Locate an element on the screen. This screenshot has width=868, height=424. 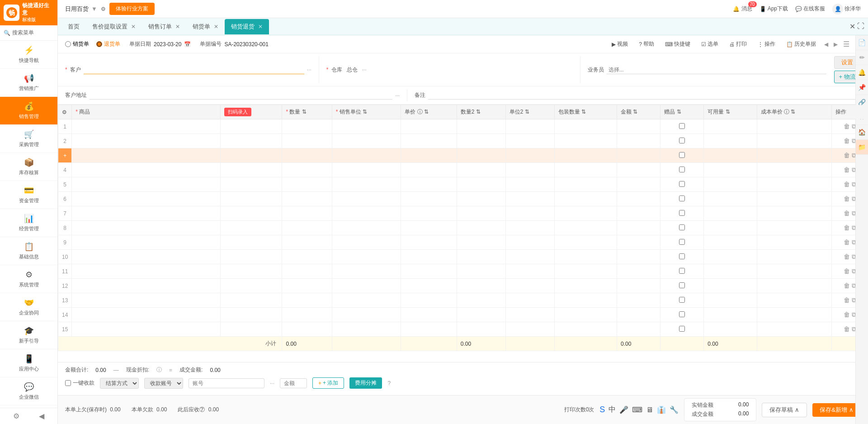
search-menu: 🔍 搜索菜单 is located at coordinates (29, 33).